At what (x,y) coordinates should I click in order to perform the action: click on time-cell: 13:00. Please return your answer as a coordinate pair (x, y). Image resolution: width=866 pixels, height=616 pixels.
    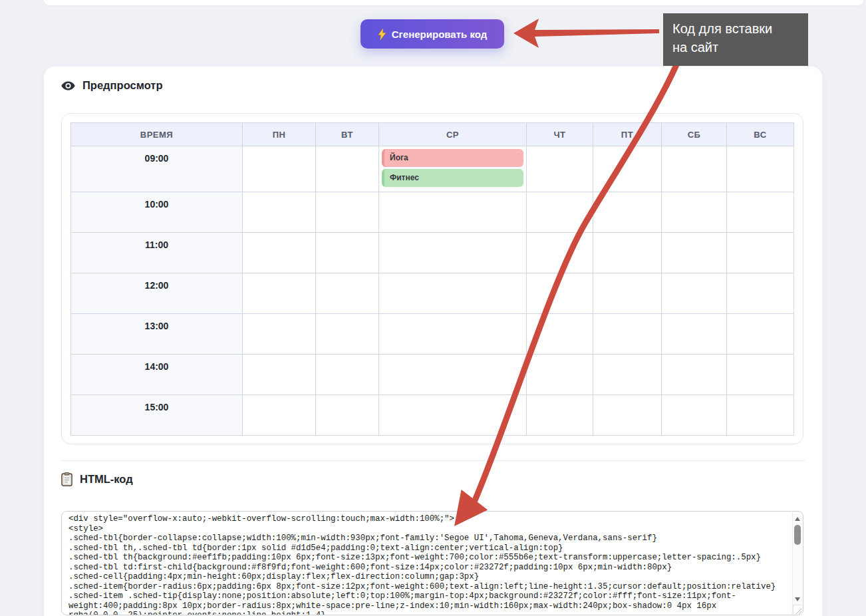
    Looking at the image, I should click on (157, 334).